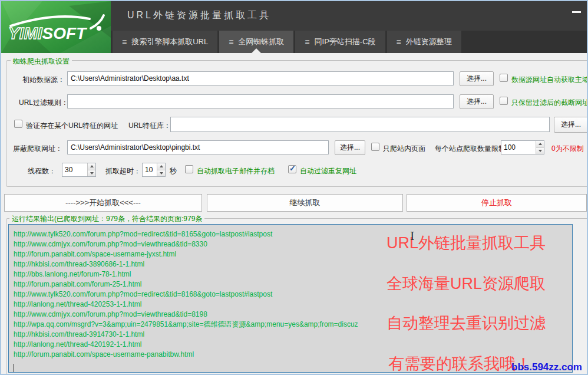  I want to click on tab-full-web-spider: 全网蜘蛛抓取, so click(256, 42).